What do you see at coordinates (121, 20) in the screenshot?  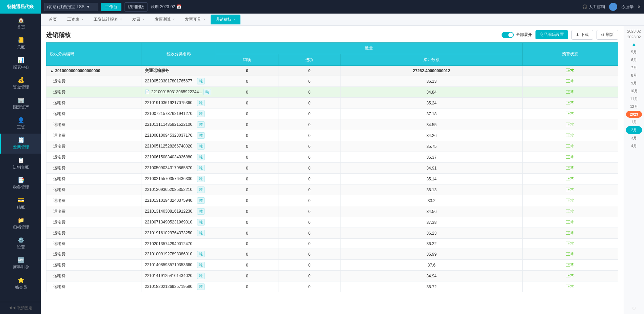 I see `salary-stats-tab-close: ×` at bounding box center [121, 20].